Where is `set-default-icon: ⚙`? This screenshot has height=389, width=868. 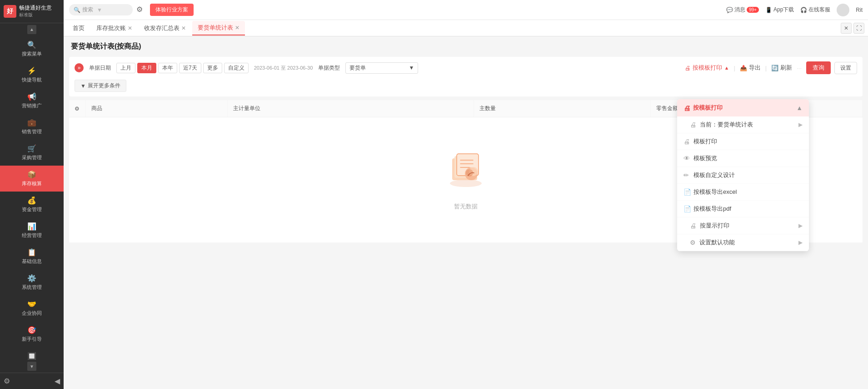
set-default-icon: ⚙ is located at coordinates (693, 242).